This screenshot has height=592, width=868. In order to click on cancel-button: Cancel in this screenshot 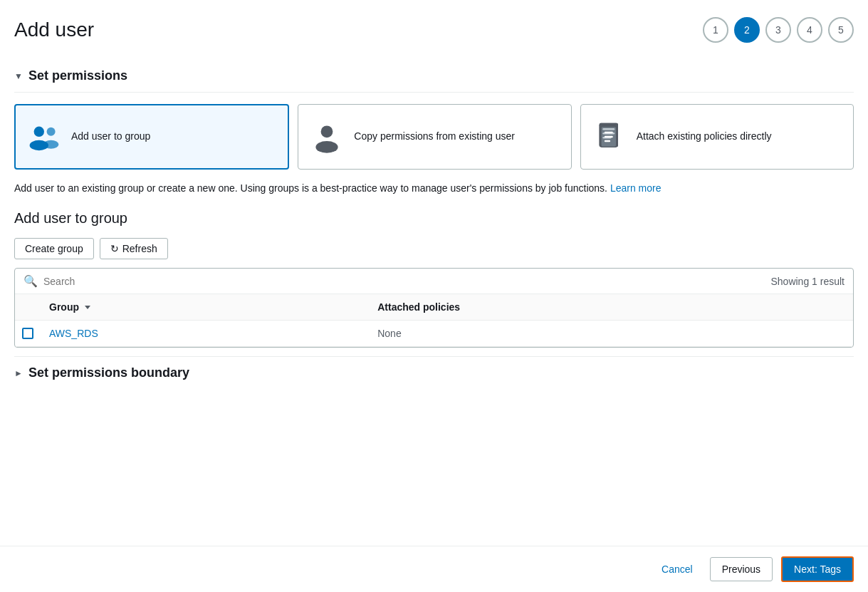, I will do `click(677, 569)`.